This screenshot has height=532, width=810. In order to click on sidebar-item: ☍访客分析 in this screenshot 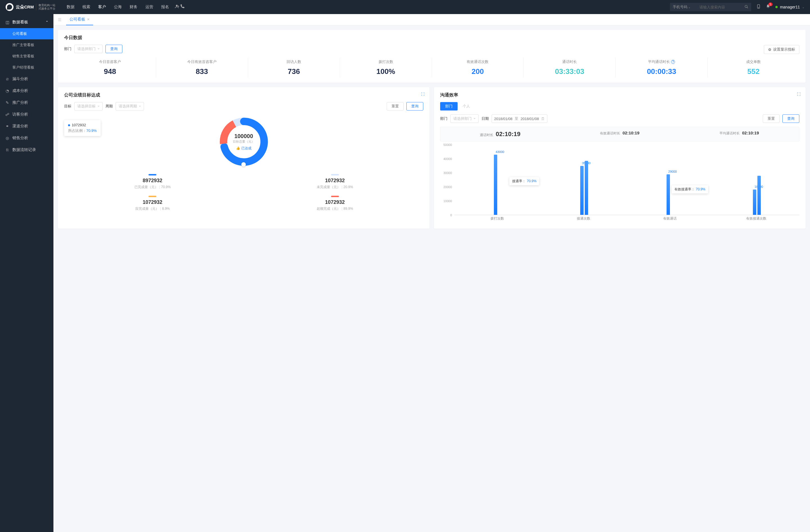, I will do `click(27, 114)`.